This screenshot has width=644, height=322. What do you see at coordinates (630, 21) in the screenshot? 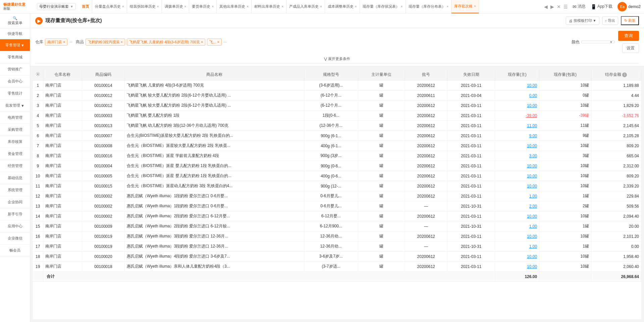
I see `refresh-btn: ↻ 刷新` at bounding box center [630, 21].